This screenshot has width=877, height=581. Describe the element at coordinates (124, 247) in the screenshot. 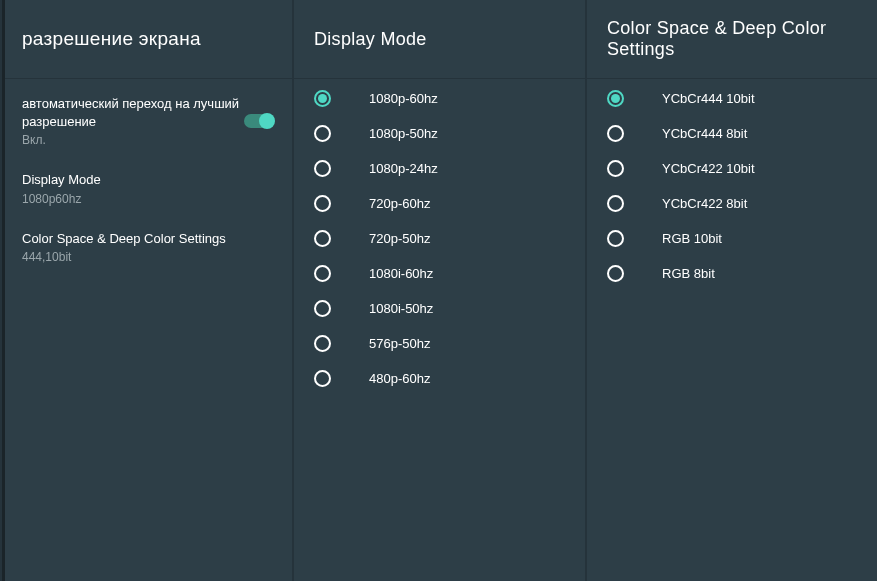

I see `setting-text: Color Space & Deep Color Settings 444,10…` at that location.